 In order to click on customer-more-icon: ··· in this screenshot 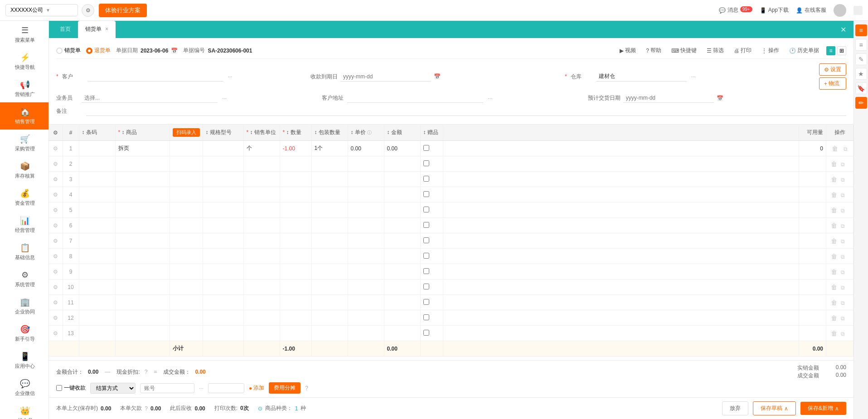, I will do `click(230, 77)`.